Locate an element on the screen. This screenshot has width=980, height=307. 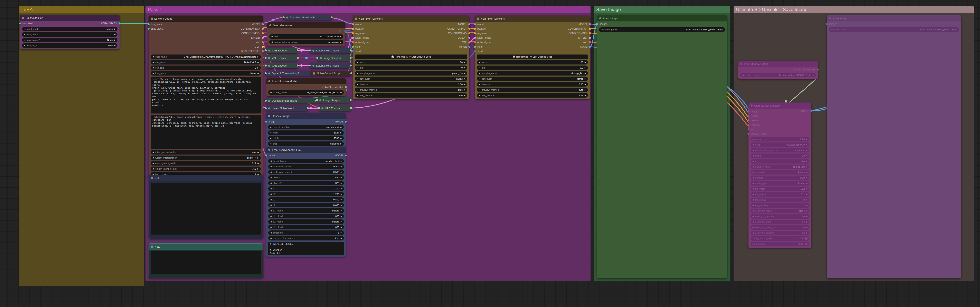
widget-seam_fix_denoise: ◀seam_fix_denoise1.00▶ is located at coordinates (780, 217).